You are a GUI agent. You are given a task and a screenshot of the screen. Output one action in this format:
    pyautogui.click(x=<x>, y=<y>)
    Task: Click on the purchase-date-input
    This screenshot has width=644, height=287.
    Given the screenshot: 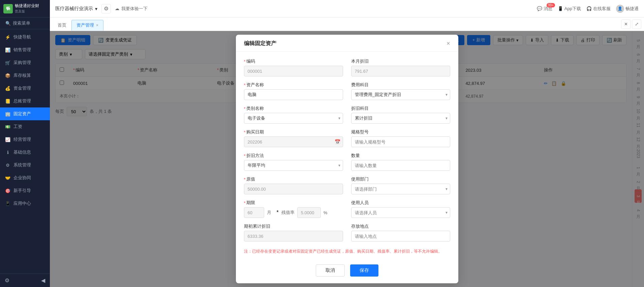 What is the action you would take?
    pyautogui.click(x=294, y=142)
    